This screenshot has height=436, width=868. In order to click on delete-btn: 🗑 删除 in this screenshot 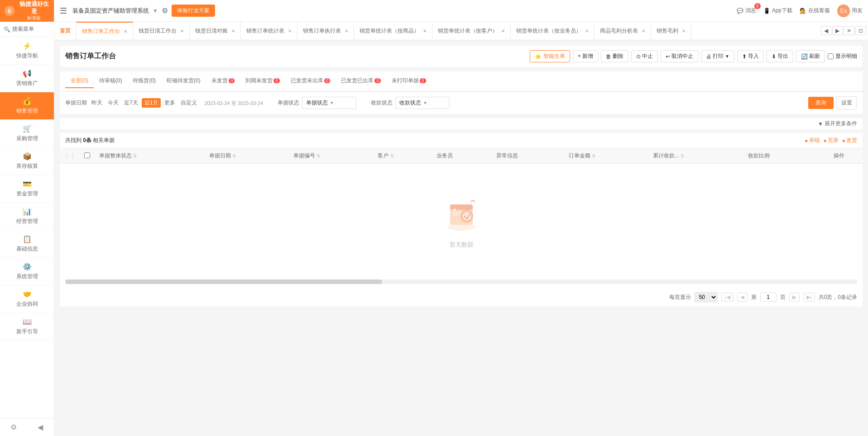, I will do `click(615, 56)`.